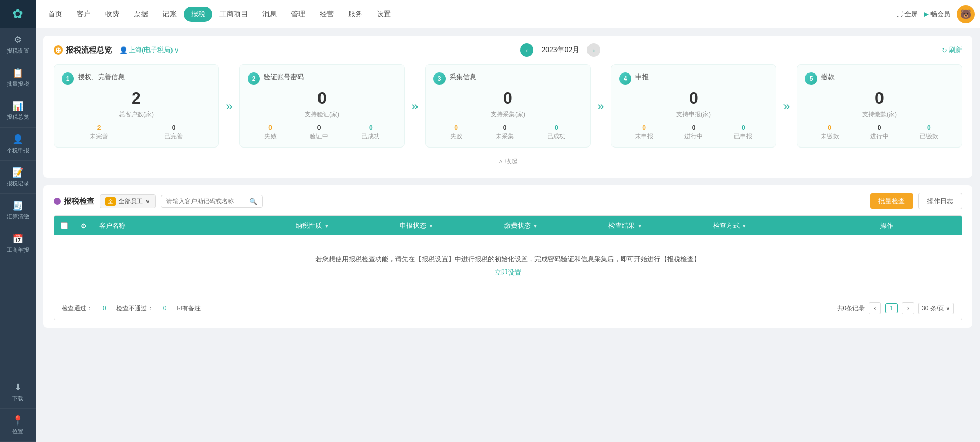 Image resolution: width=980 pixels, height=442 pixels. What do you see at coordinates (907, 14) in the screenshot?
I see `fullscreen-button: ⛶ 全屏` at bounding box center [907, 14].